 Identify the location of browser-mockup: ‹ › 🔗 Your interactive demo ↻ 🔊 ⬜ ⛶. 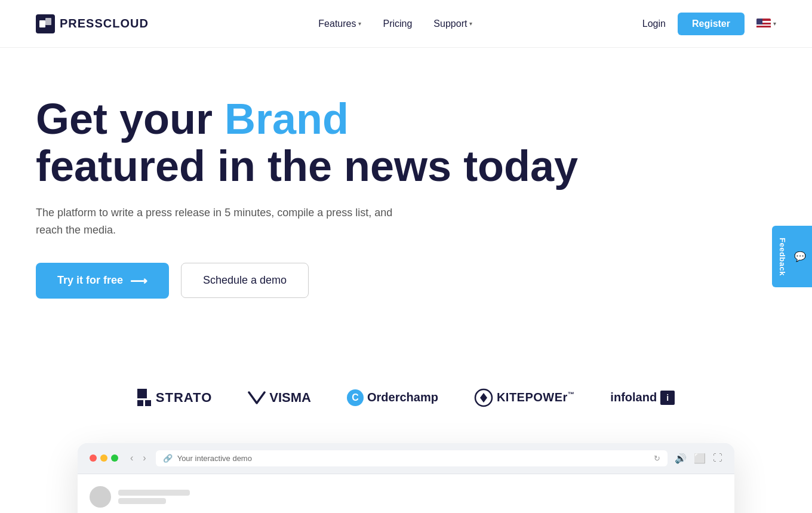
(406, 478).